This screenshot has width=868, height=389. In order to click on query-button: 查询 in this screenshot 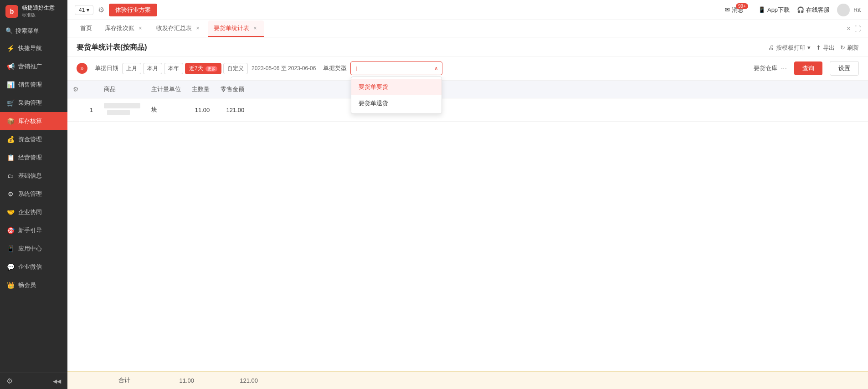, I will do `click(808, 68)`.